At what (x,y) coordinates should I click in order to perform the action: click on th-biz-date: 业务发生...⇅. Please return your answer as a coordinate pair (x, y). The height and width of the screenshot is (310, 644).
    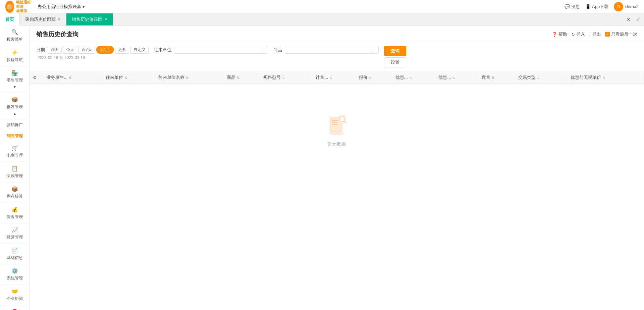
    Looking at the image, I should click on (72, 78).